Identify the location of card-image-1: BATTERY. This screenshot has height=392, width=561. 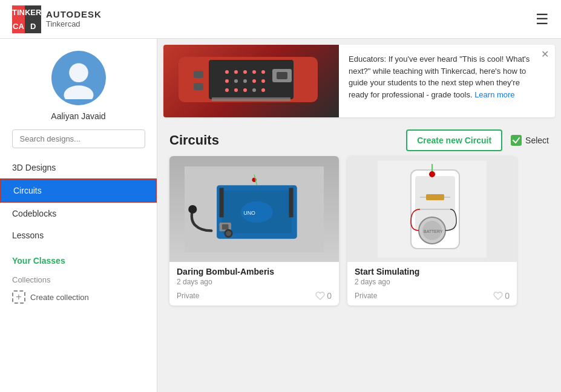
(432, 209).